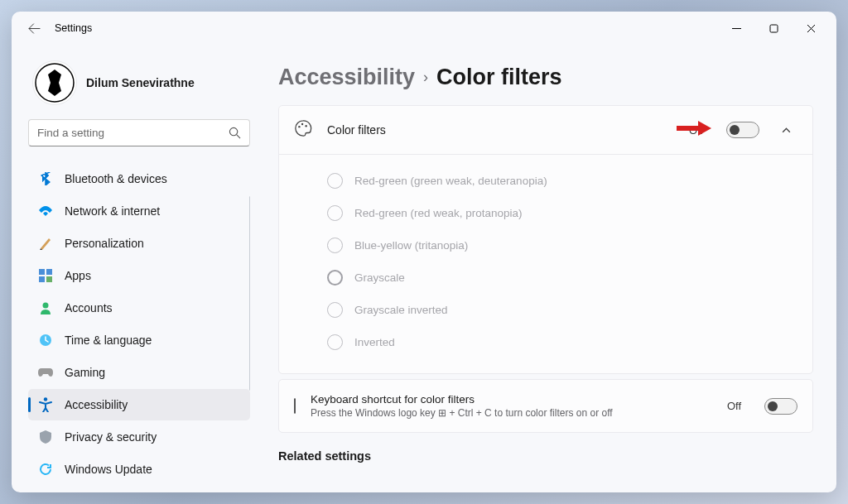  What do you see at coordinates (139, 372) in the screenshot?
I see `nav-gaming: Gaming` at bounding box center [139, 372].